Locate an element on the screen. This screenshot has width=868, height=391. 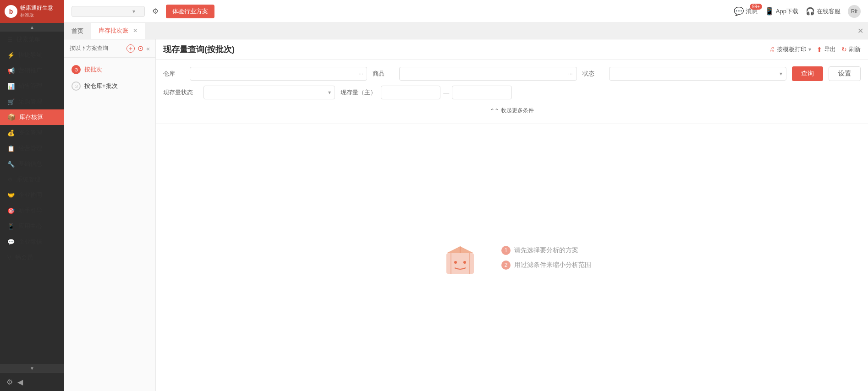
by-warehouse-batch-icon: ⊙ is located at coordinates (76, 86).